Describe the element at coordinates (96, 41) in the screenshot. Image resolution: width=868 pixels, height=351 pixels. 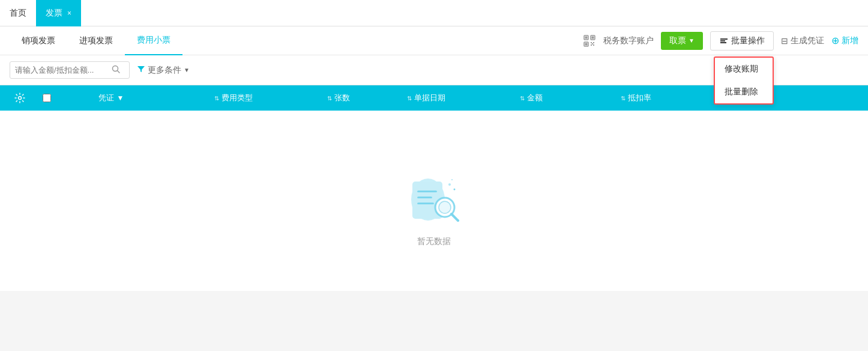
I see `tab-incoming: 进项发票` at that location.